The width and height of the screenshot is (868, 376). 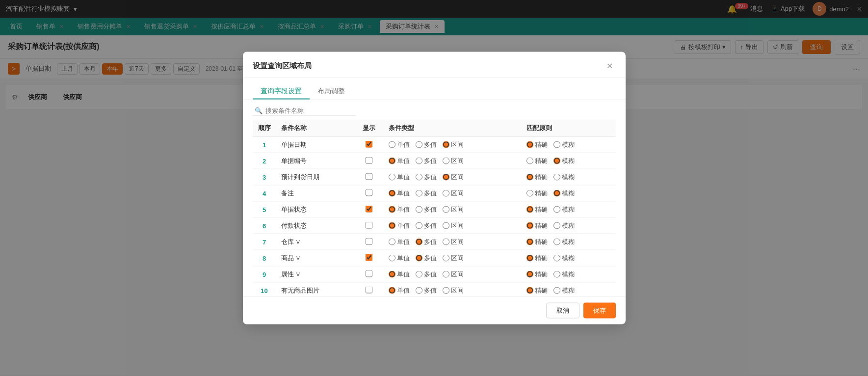 What do you see at coordinates (315, 129) in the screenshot?
I see `col-header-name: 条件名称` at bounding box center [315, 129].